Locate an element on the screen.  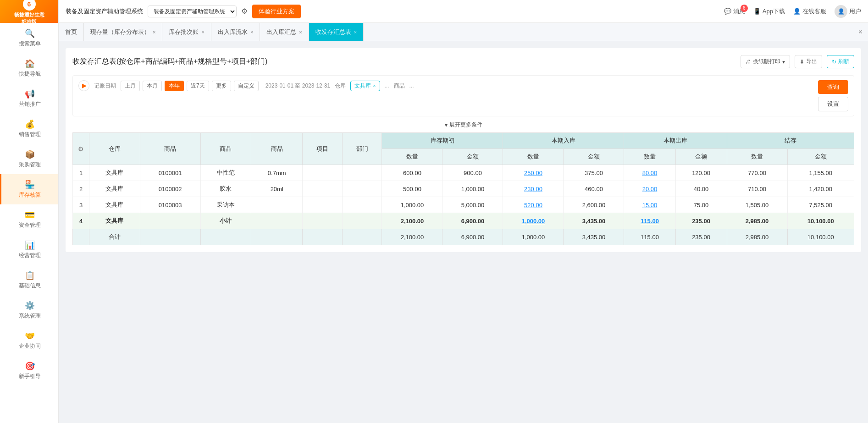
sidebar-item-marketing: 📢 营销推广 is located at coordinates (29, 99).